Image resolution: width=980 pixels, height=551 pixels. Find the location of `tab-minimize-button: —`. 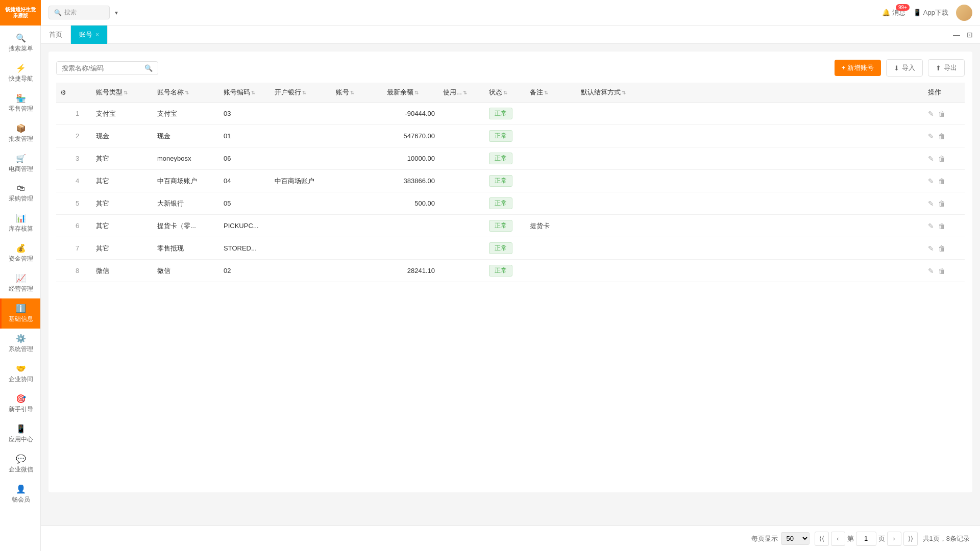

tab-minimize-button: — is located at coordinates (957, 35).